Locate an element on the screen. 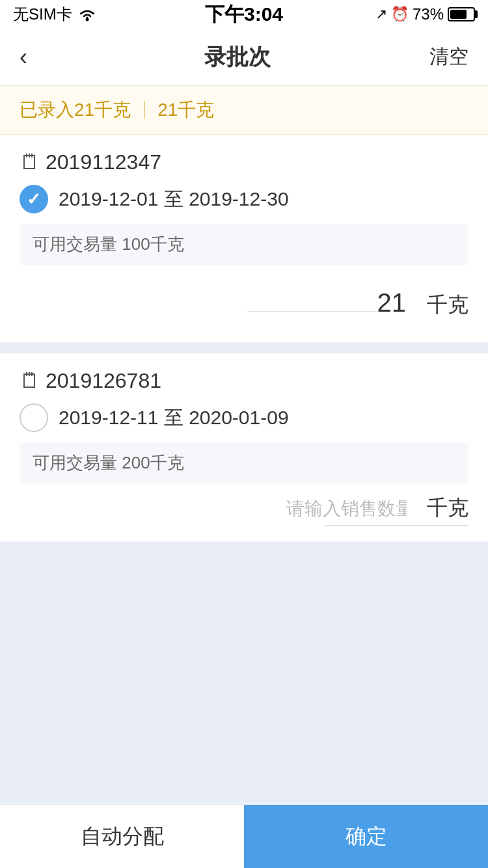  batch-date-1: 2019-12-01 至 2019-12-30 is located at coordinates (174, 199).